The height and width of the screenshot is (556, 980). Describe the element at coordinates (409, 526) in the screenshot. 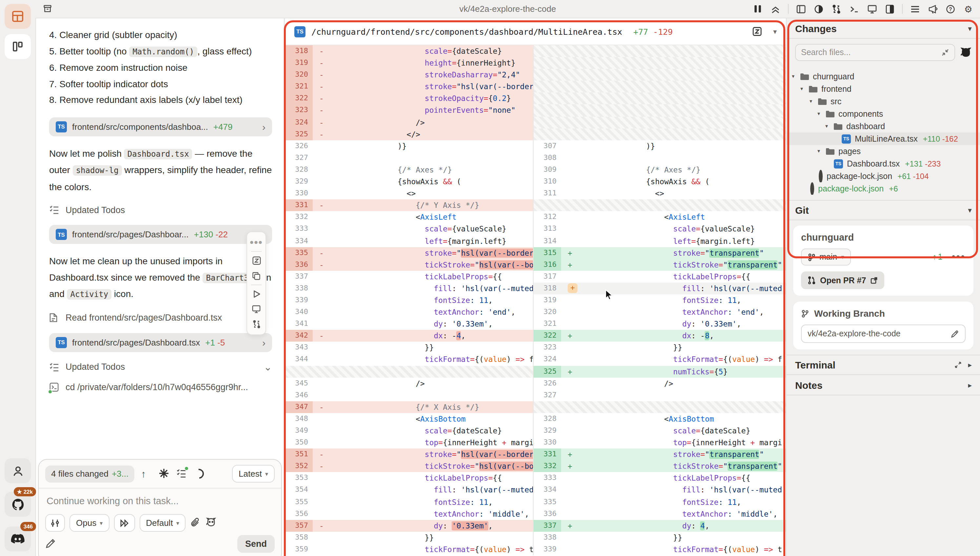

I see `diff-line-deleted: 357-dy: '0.33em',` at that location.